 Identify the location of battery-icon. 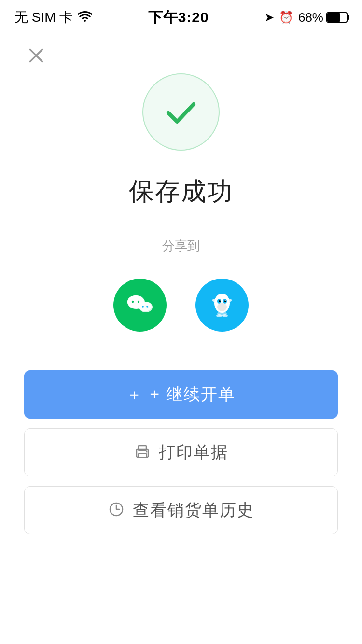
(337, 17).